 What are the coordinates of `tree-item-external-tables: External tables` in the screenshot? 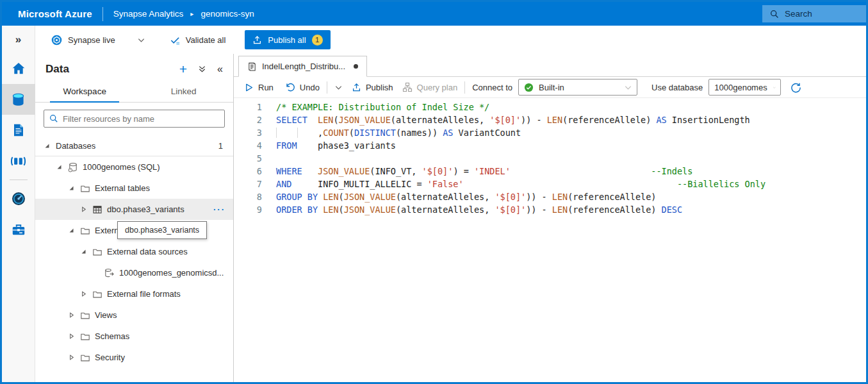 It's located at (135, 188).